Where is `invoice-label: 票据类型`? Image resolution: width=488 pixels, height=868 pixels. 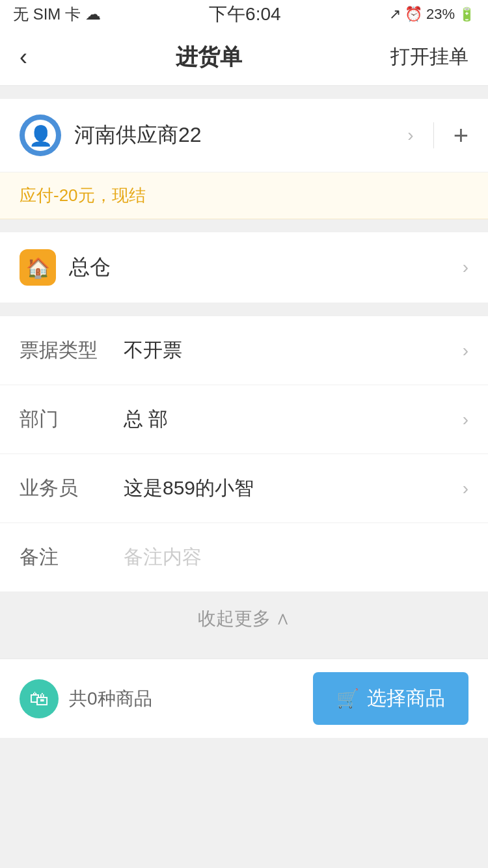 invoice-label: 票据类型 is located at coordinates (65, 350).